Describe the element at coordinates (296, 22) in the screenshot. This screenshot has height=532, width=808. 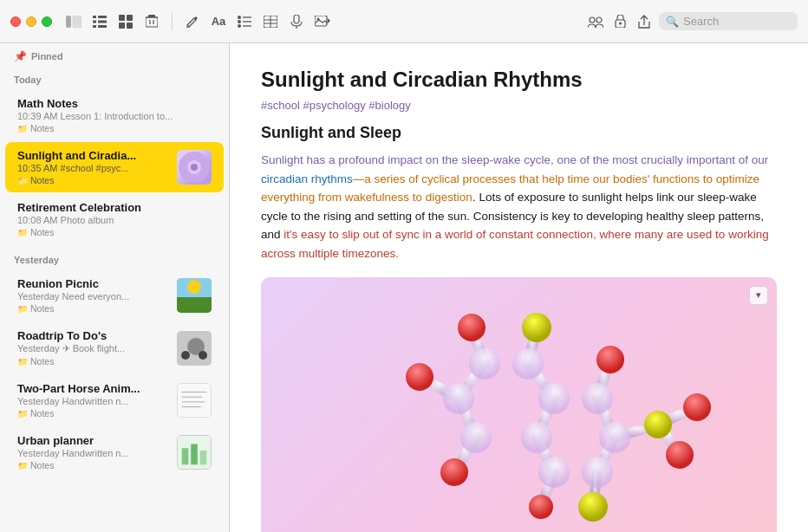
I see `audio-icon` at that location.